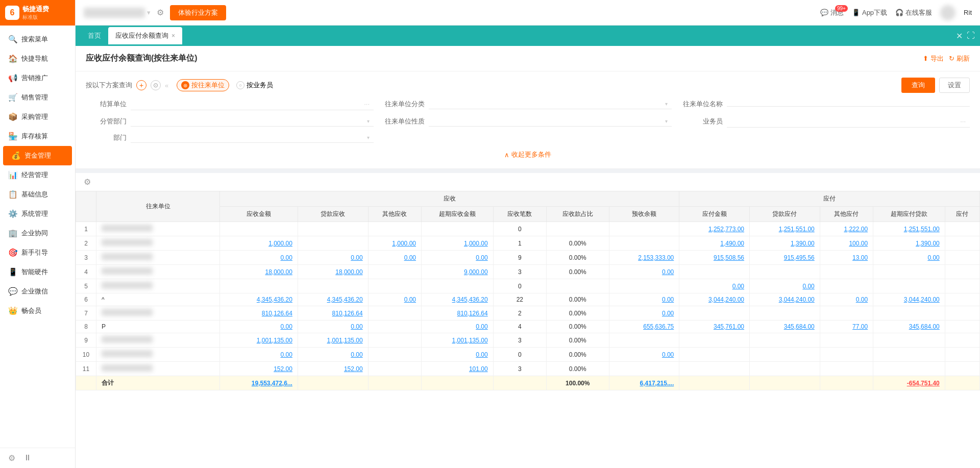 The image size is (980, 468). Describe the element at coordinates (910, 327) in the screenshot. I see `ap-overdue-cell: 345,684.00` at that location.